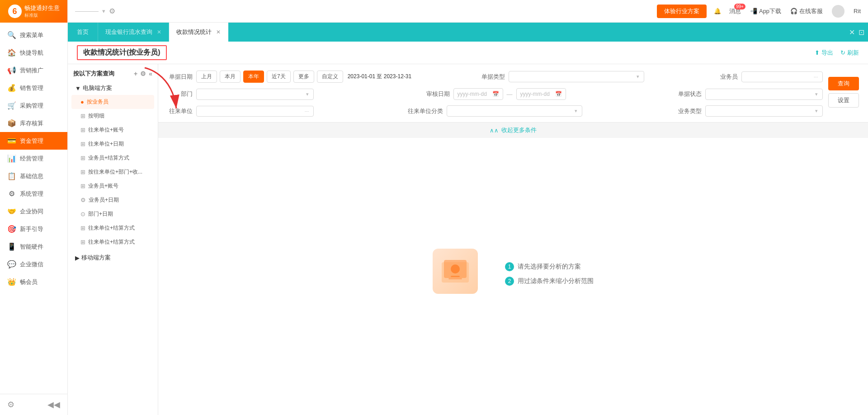  I want to click on add-scheme-icon: +, so click(136, 74).